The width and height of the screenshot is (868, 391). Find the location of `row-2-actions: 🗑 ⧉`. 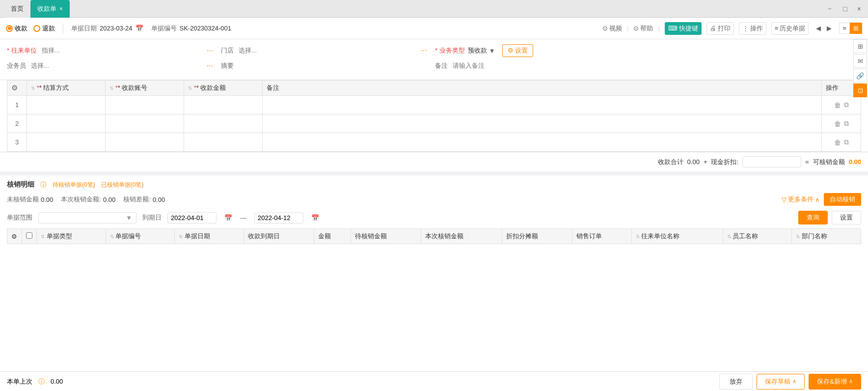

row-2-actions: 🗑 ⧉ is located at coordinates (841, 124).